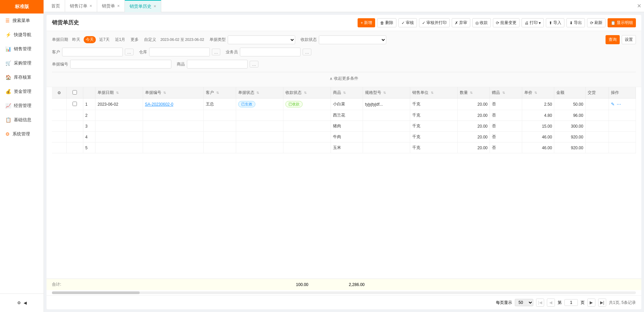  Describe the element at coordinates (254, 64) in the screenshot. I see `goods-dots-btn: ...` at that location.